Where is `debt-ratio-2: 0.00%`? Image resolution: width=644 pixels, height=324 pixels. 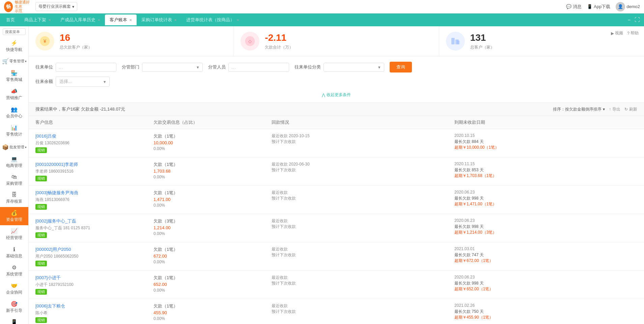 debt-ratio-2: 0.00% is located at coordinates (213, 205).